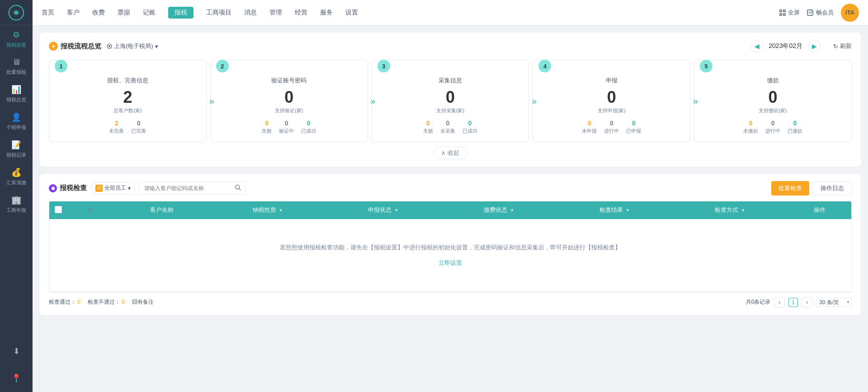 The height and width of the screenshot is (392, 868). Describe the element at coordinates (267, 127) in the screenshot. I see `stat-item: 0 失败` at that location.